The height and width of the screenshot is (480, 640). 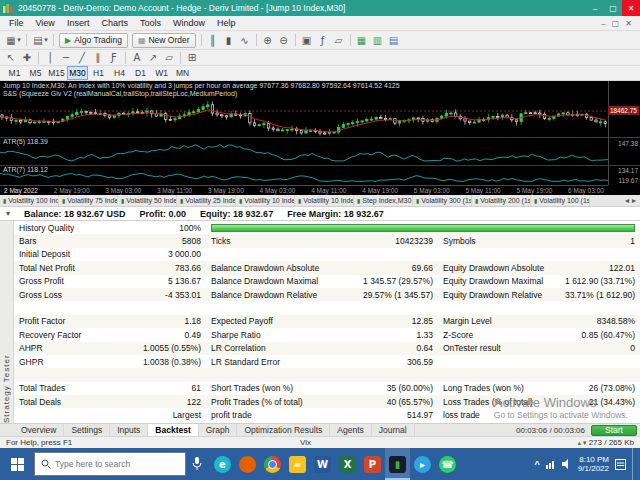 What do you see at coordinates (595, 8) in the screenshot?
I see `minimize-button: –` at bounding box center [595, 8].